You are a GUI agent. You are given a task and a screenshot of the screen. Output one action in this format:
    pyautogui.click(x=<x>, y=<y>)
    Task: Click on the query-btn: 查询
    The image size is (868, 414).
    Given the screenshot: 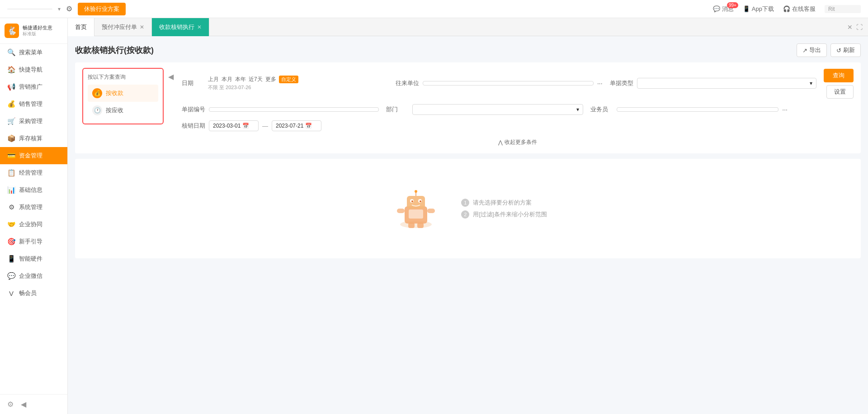 What is the action you would take?
    pyautogui.click(x=839, y=76)
    